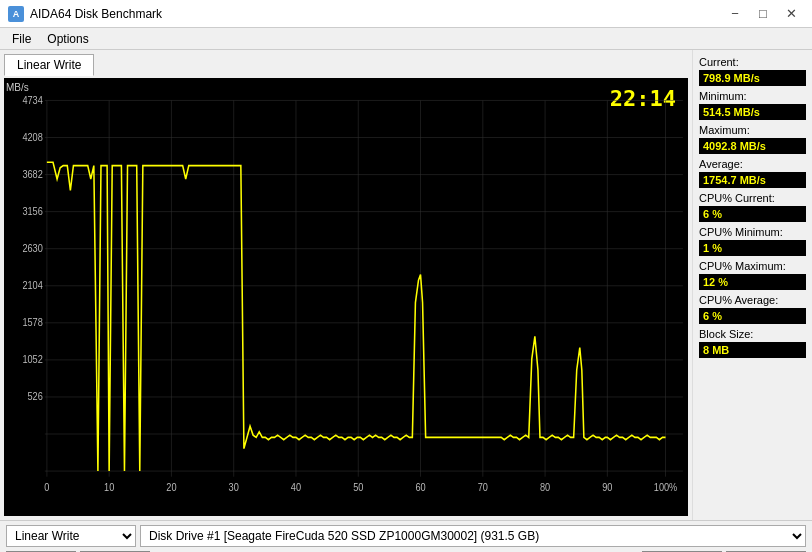 The height and width of the screenshot is (552, 812). Describe the element at coordinates (32, 100) in the screenshot. I see `svg-text: 4734` at that location.